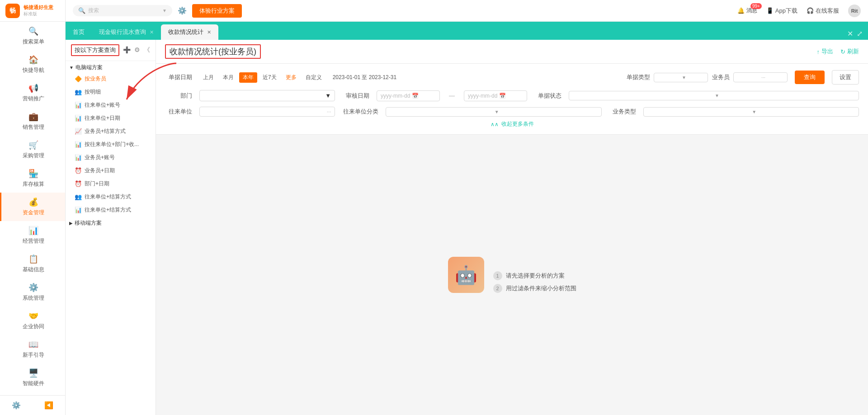 Image resolution: width=868 pixels, height=415 pixels. What do you see at coordinates (850, 52) in the screenshot?
I see `refresh-btn: ↻ 刷新` at bounding box center [850, 52].